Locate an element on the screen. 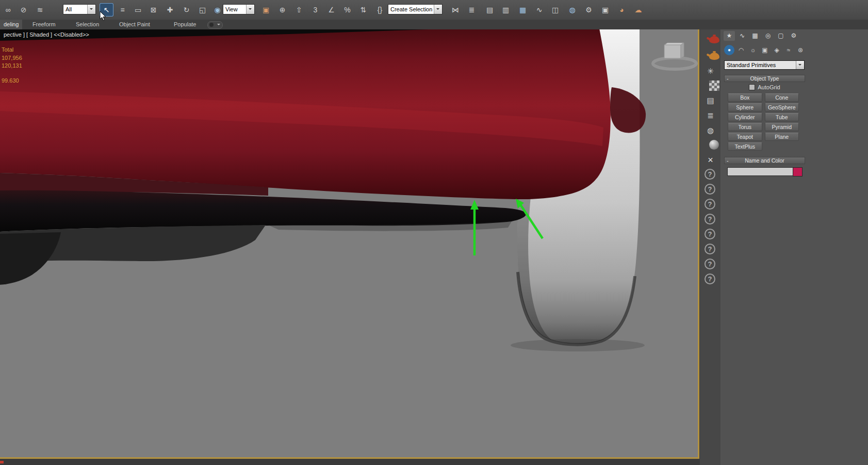  percent-snap-icon: % is located at coordinates (348, 10).